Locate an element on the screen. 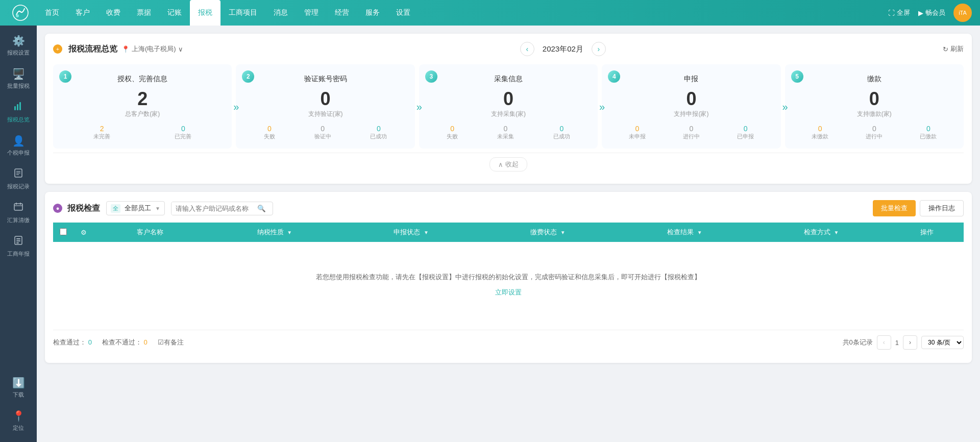 Image resolution: width=980 pixels, height=442 pixels. step-5-in-progress-count: 0 is located at coordinates (874, 129).